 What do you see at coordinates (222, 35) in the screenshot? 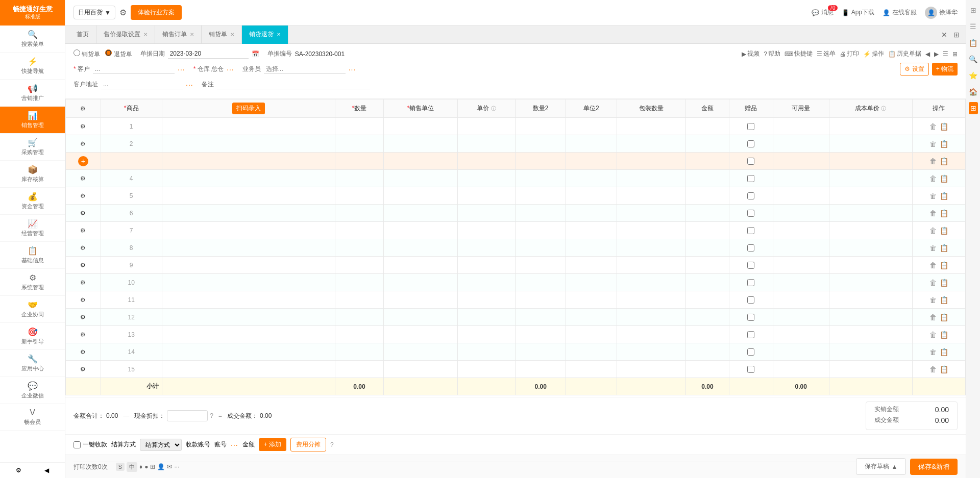
I see `tab-3: 销货单✕` at bounding box center [222, 35].